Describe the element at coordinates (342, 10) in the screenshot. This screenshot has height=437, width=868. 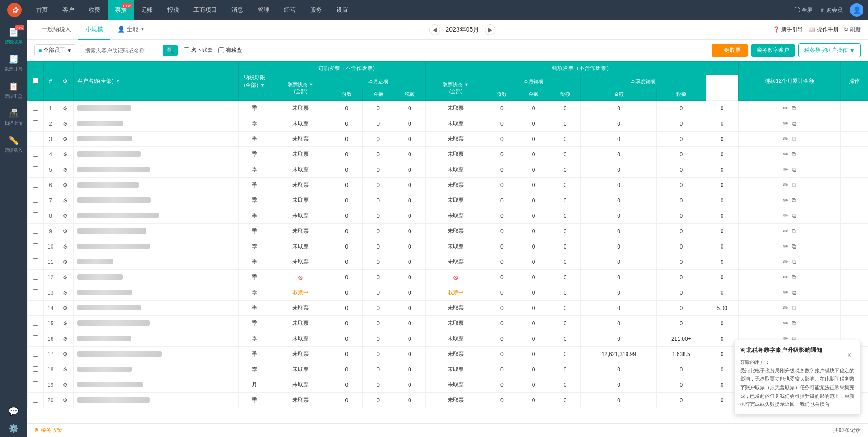
I see `nav-settings: 设置` at that location.